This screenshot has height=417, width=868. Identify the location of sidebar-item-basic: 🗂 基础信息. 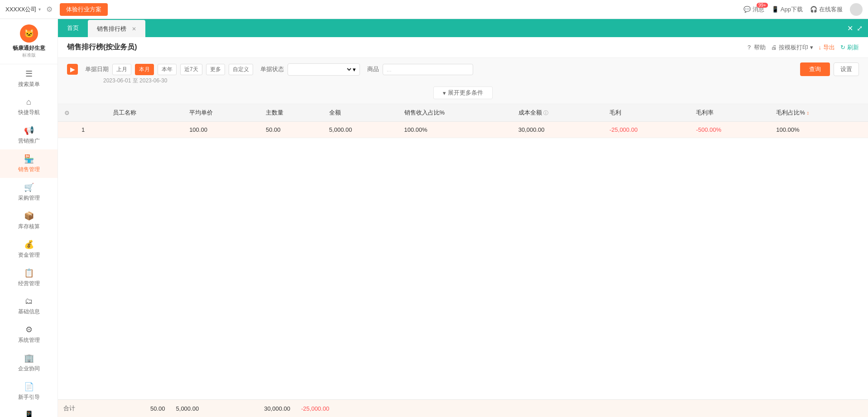
(29, 306).